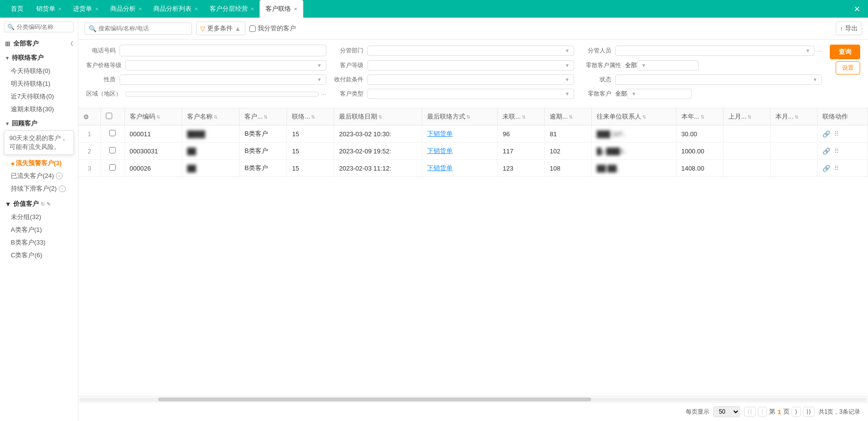 The width and height of the screenshot is (868, 421). What do you see at coordinates (48, 204) in the screenshot?
I see `edit-icon: ✎` at bounding box center [48, 204].